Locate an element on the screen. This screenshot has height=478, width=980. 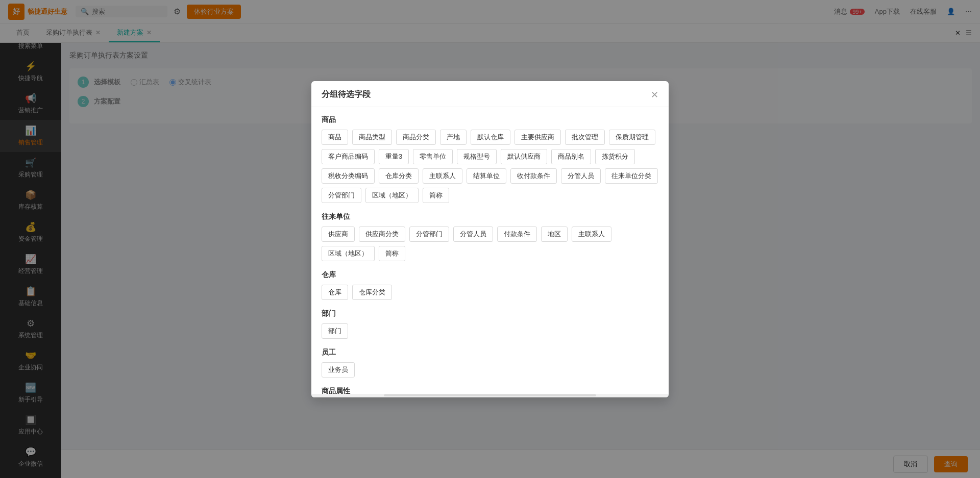
field-tag-1-2: 分管部门 is located at coordinates (429, 234).